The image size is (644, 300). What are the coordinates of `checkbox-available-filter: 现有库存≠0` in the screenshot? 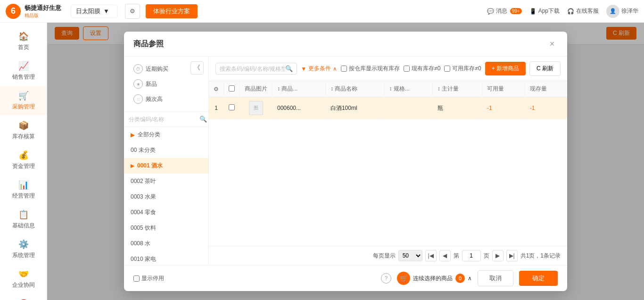 It's located at (422, 69).